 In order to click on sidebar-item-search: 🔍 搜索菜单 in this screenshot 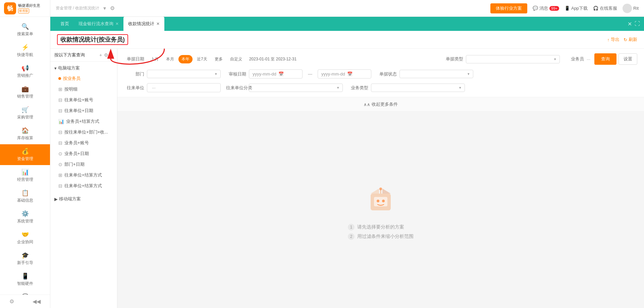, I will do `click(25, 30)`.